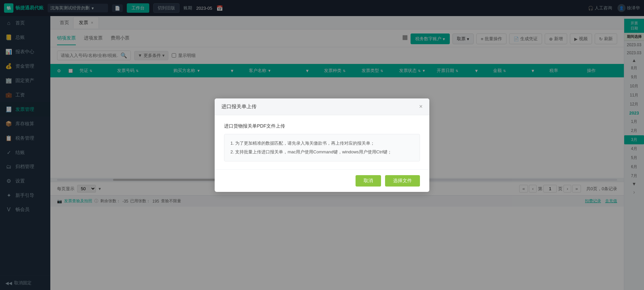 Image resolution: width=644 pixels, height=290 pixels. Describe the element at coordinates (322, 181) in the screenshot. I see `modal-footer: 取消 选择文件` at that location.